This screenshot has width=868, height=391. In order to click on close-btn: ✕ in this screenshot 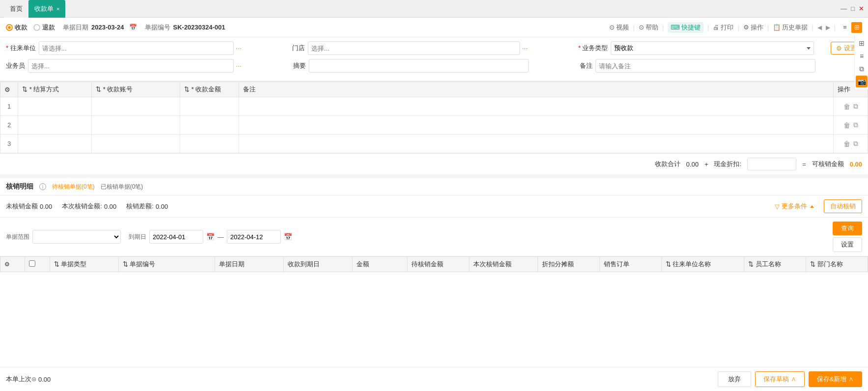, I will do `click(861, 9)`.